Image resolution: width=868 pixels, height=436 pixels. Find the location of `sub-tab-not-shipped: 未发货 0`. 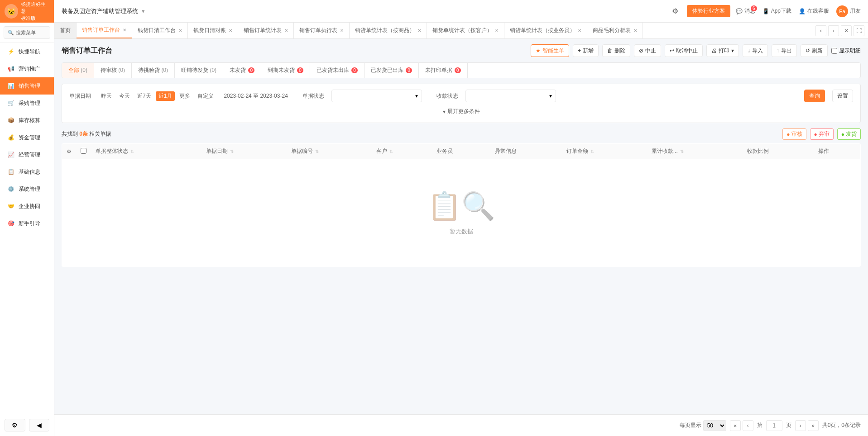

sub-tab-not-shipped: 未发货 0 is located at coordinates (242, 71).